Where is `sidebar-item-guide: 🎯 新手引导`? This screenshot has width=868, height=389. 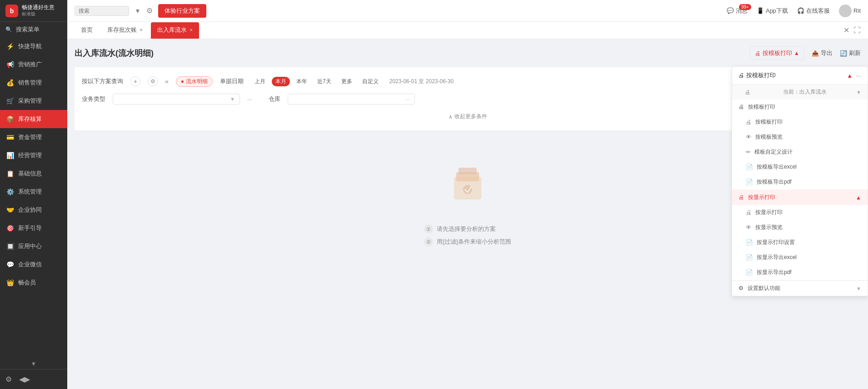
sidebar-item-guide: 🎯 新手引导 is located at coordinates (34, 228).